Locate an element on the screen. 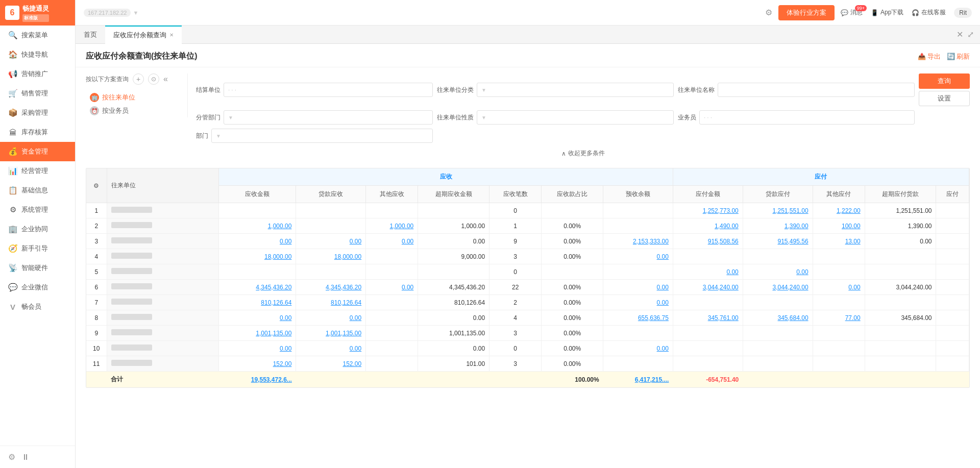  settlement-input: ··· is located at coordinates (328, 90).